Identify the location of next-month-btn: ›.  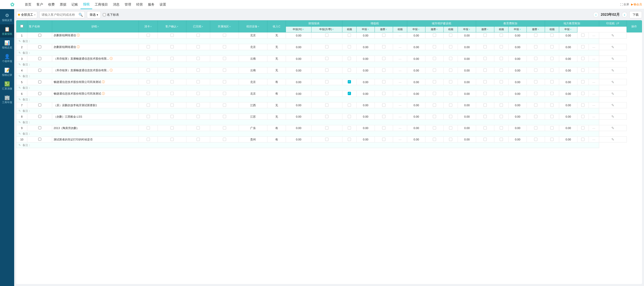
(625, 15).